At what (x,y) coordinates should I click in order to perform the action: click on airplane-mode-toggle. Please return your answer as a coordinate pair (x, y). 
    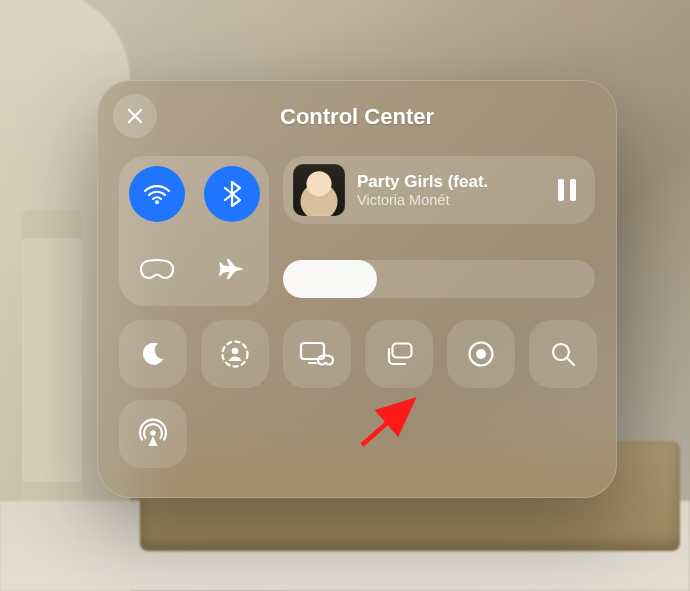
    Looking at the image, I should click on (232, 269).